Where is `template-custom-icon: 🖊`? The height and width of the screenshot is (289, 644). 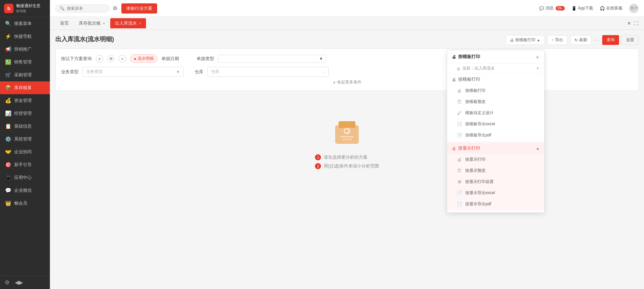
template-custom-icon: 🖊 is located at coordinates (460, 113).